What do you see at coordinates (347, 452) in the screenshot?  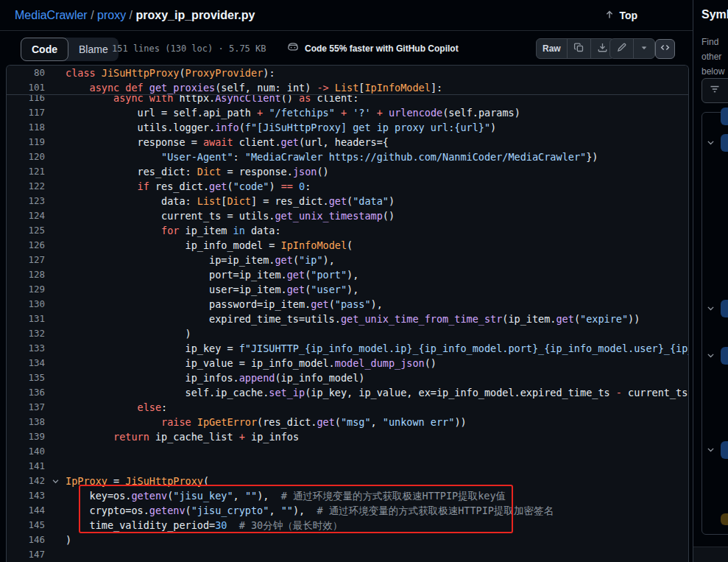 I see `code-line: 140` at bounding box center [347, 452].